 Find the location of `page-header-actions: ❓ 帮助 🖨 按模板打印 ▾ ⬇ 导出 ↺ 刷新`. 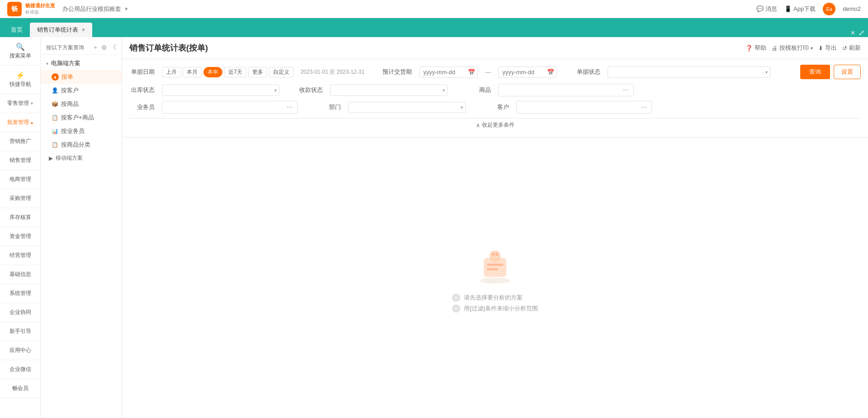

page-header-actions: ❓ 帮助 🖨 按模板打印 ▾ ⬇ 导出 ↺ 刷新 is located at coordinates (803, 48).